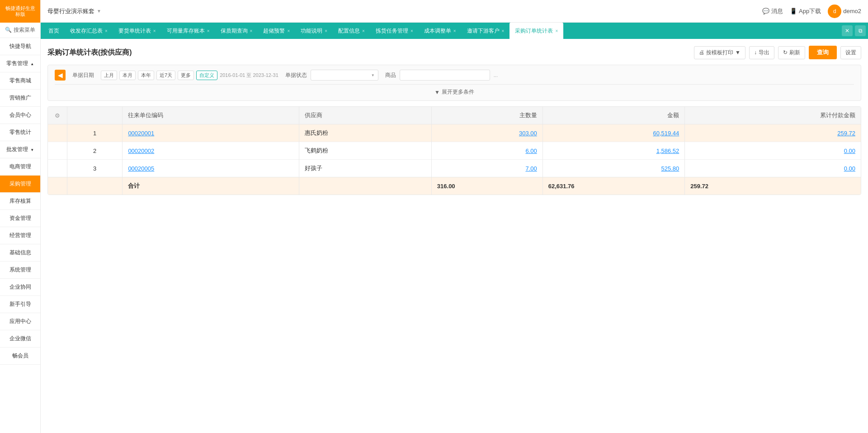 The width and height of the screenshot is (868, 433). I want to click on export-button: ↓ 导出, so click(762, 52).